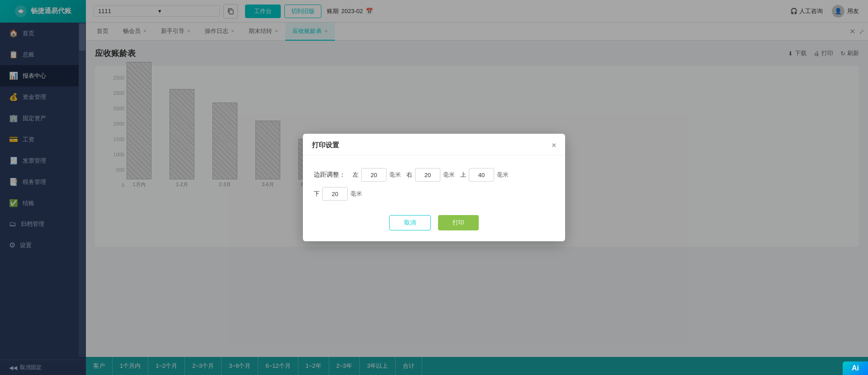  What do you see at coordinates (481, 175) in the screenshot?
I see `top-margin-input` at bounding box center [481, 175].